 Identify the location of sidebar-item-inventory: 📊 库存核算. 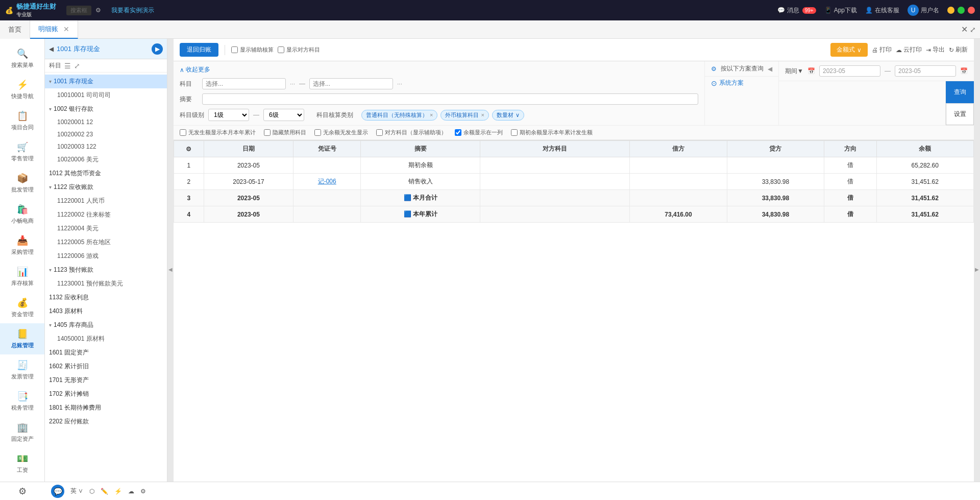
(22, 277).